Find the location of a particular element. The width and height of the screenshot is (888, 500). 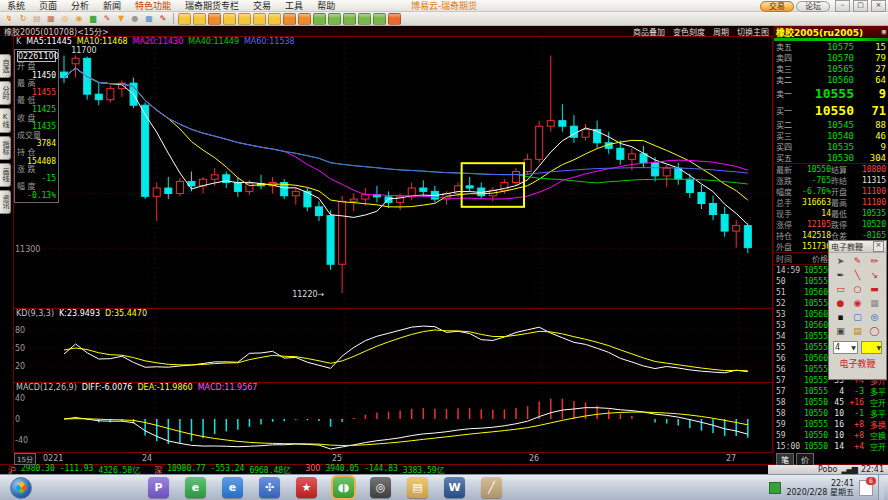

sogou-browser-icon: e is located at coordinates (232, 488).